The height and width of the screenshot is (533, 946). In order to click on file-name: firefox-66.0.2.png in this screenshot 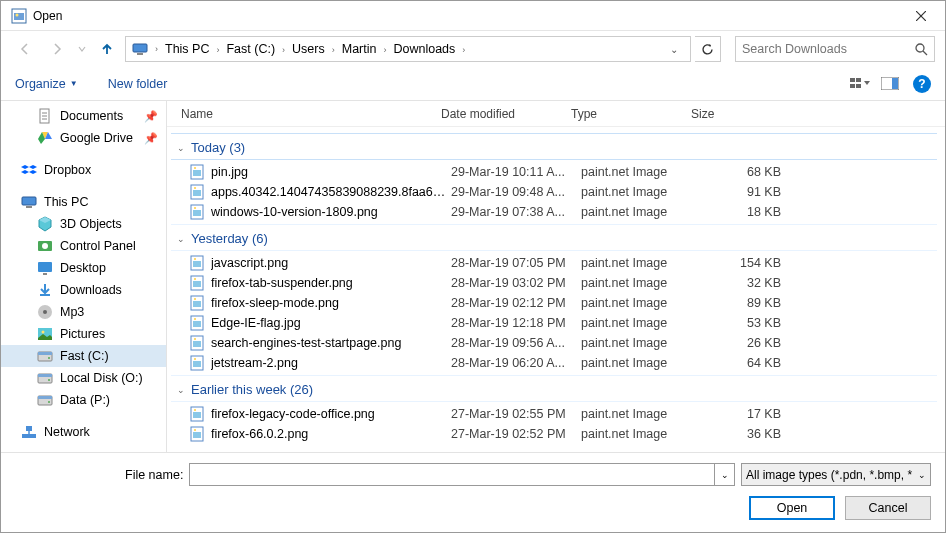, I will do `click(331, 434)`.